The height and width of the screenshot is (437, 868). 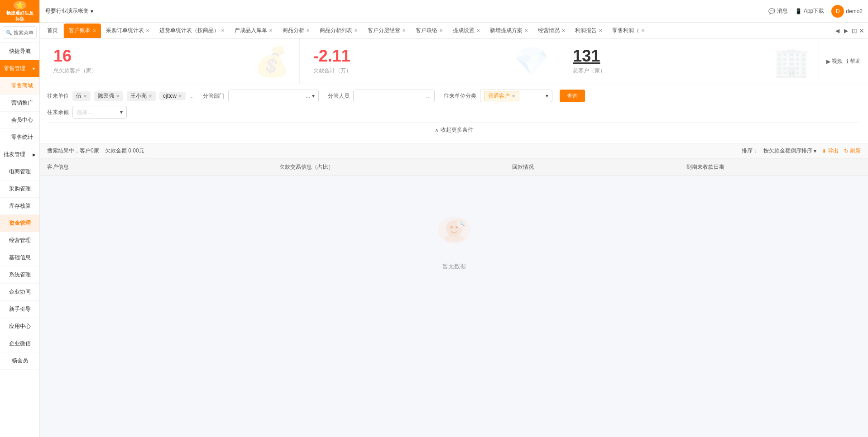 I want to click on tab-profit-report: 利润报告 ✕, so click(x=589, y=31).